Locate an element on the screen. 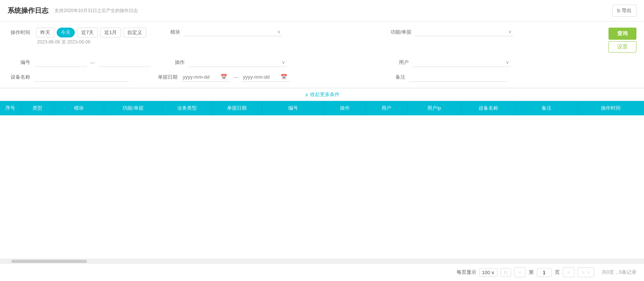 This screenshot has height=281, width=644. prev-page-button: ＜ is located at coordinates (520, 272).